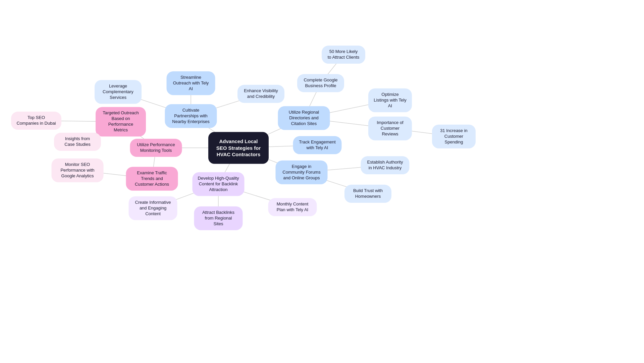  Describe the element at coordinates (156, 148) in the screenshot. I see `node-utilize-performance: Utilize Performance Monitoring Tools` at that location.